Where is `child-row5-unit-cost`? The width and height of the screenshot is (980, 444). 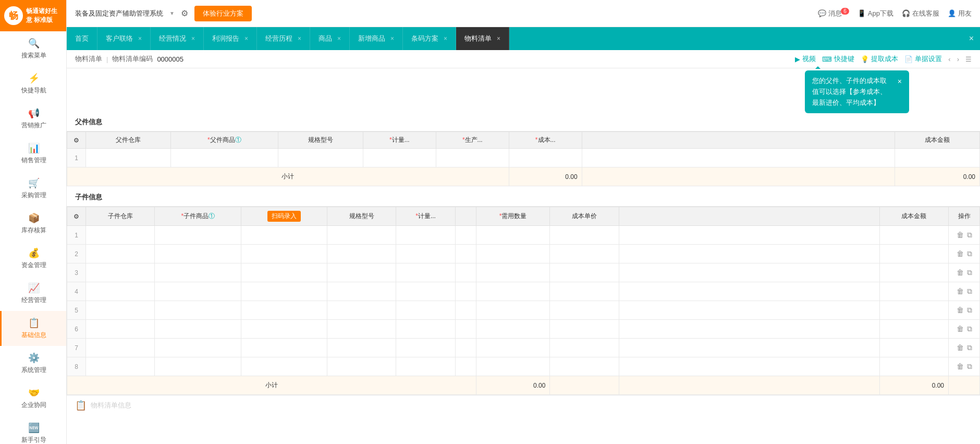
child-row5-unit-cost is located at coordinates (584, 310).